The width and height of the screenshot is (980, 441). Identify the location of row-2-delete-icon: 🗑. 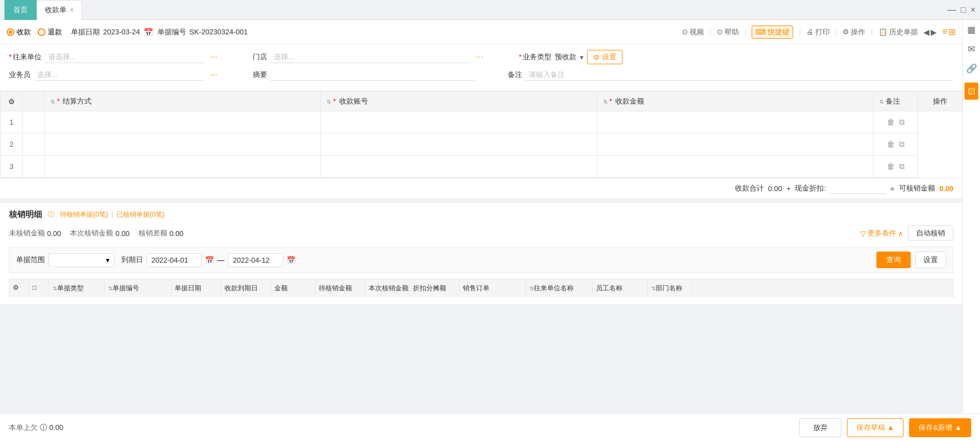
(891, 144).